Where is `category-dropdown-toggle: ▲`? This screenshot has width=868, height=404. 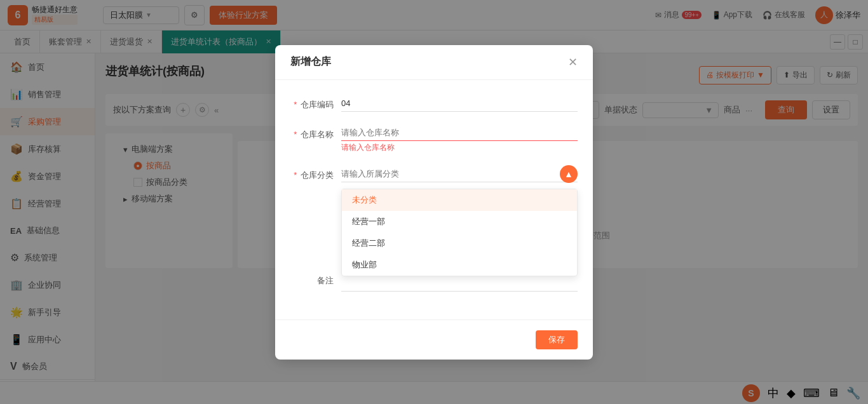 category-dropdown-toggle: ▲ is located at coordinates (569, 174).